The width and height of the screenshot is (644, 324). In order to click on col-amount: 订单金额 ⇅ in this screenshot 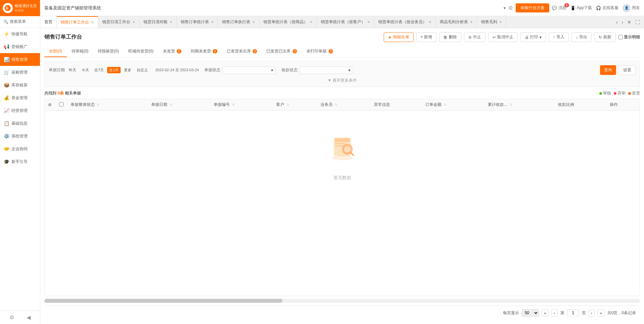, I will do `click(453, 105)`.